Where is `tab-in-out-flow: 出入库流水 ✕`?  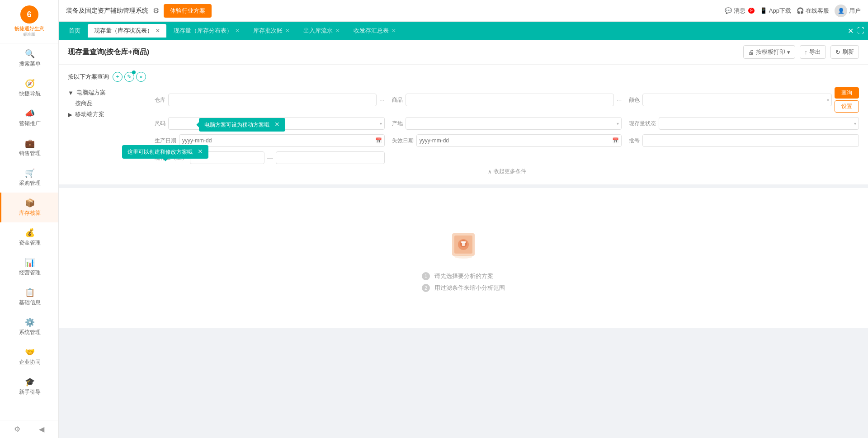
tab-in-out-flow: 出入库流水 ✕ is located at coordinates (322, 31).